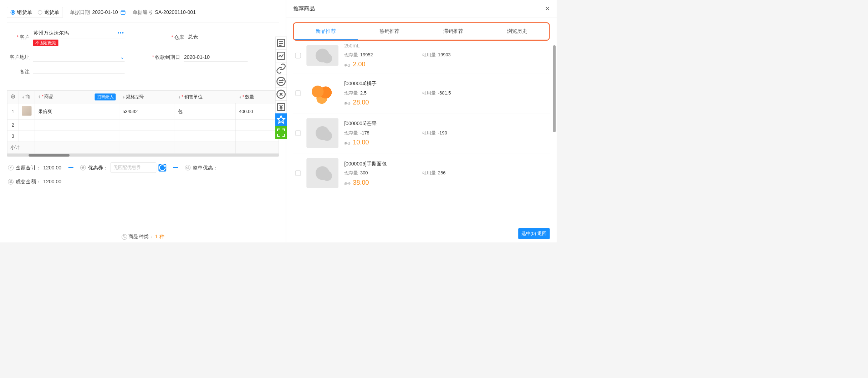 The image size is (868, 378). What do you see at coordinates (162, 168) in the screenshot?
I see `refresh-button` at bounding box center [162, 168].